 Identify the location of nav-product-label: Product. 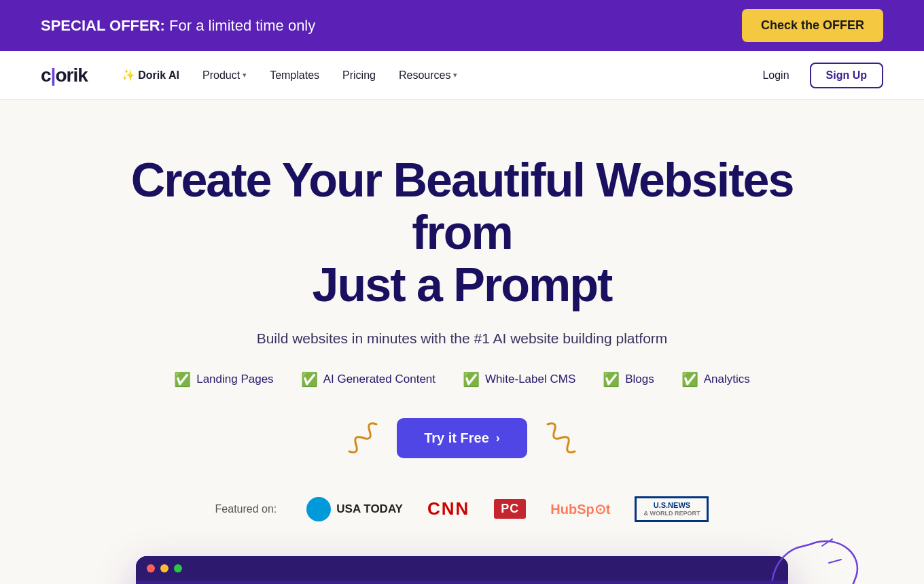
(221, 75).